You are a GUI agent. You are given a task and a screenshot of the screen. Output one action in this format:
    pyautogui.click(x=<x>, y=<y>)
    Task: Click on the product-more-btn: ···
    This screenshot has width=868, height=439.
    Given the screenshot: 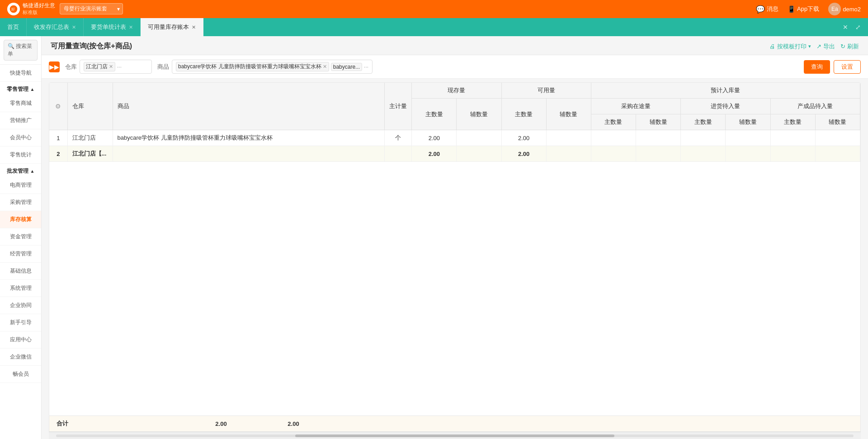 What is the action you would take?
    pyautogui.click(x=366, y=67)
    